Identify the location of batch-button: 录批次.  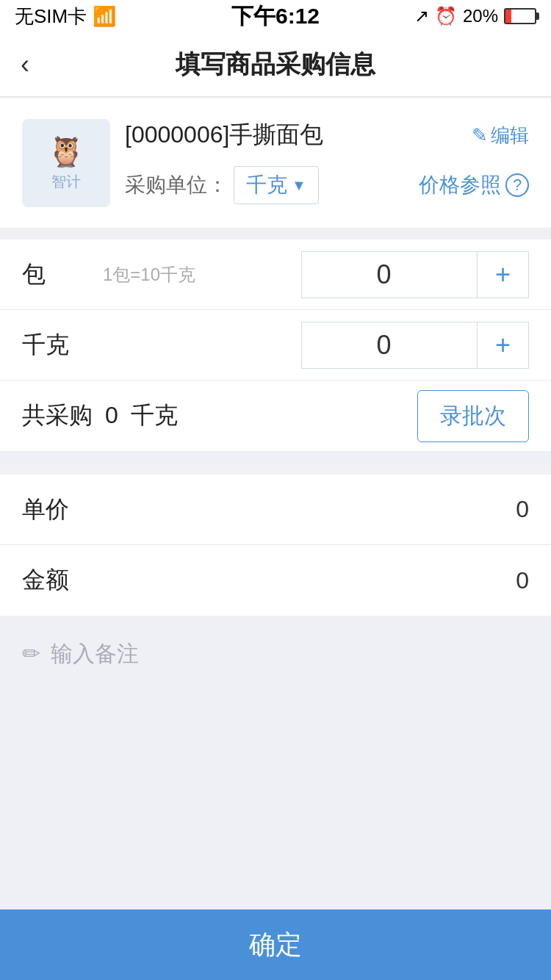
(473, 416).